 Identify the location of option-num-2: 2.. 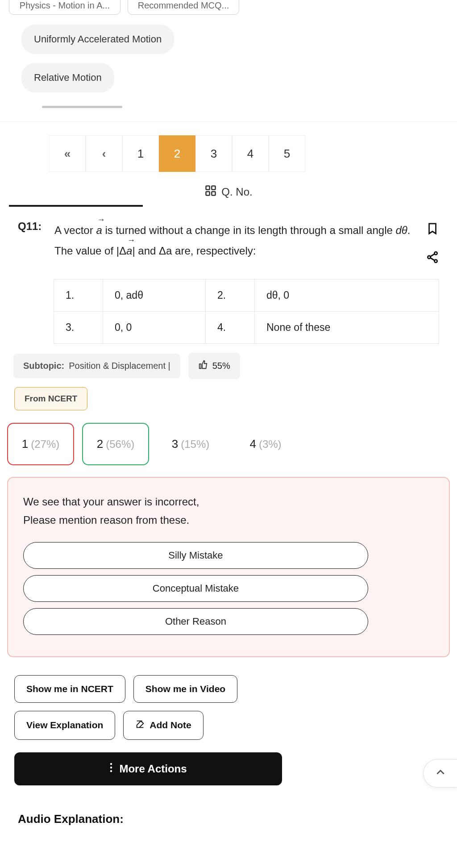
(230, 296).